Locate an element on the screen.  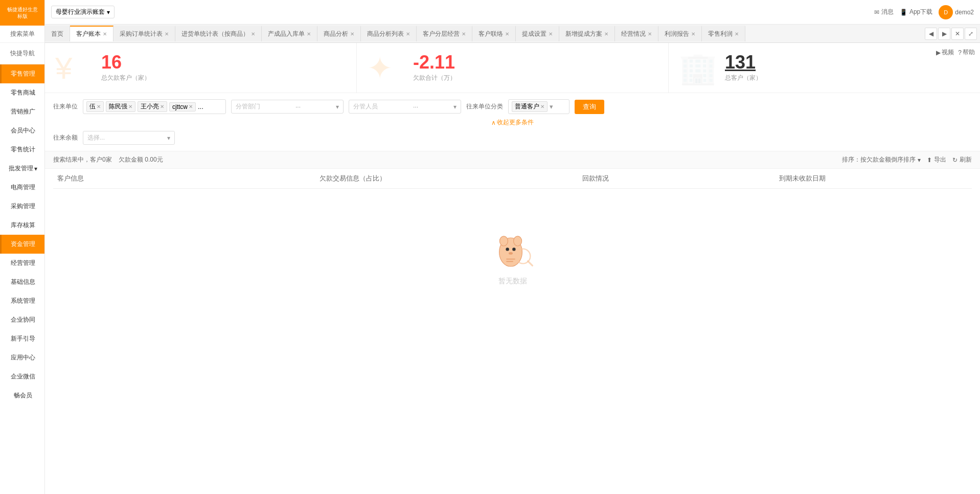
sidebar-quick-nav: 快捷导航 is located at coordinates (22, 54).